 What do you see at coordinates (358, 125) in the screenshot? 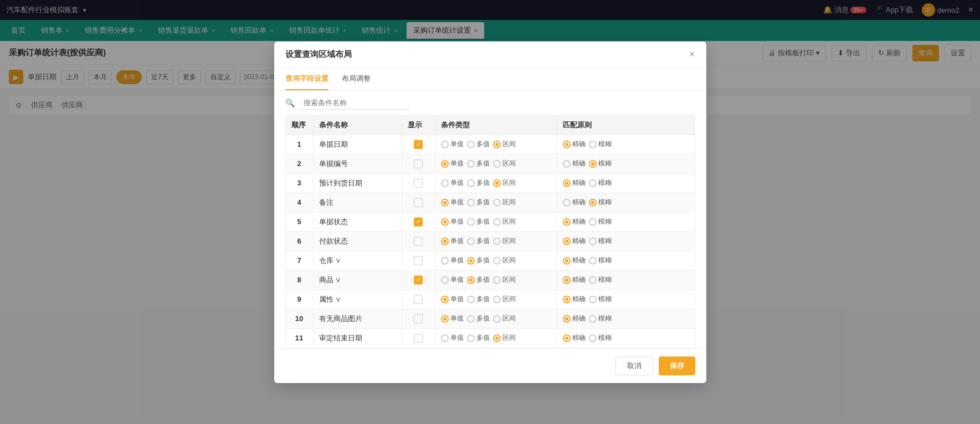
I see `th-name: 条件名称` at bounding box center [358, 125].